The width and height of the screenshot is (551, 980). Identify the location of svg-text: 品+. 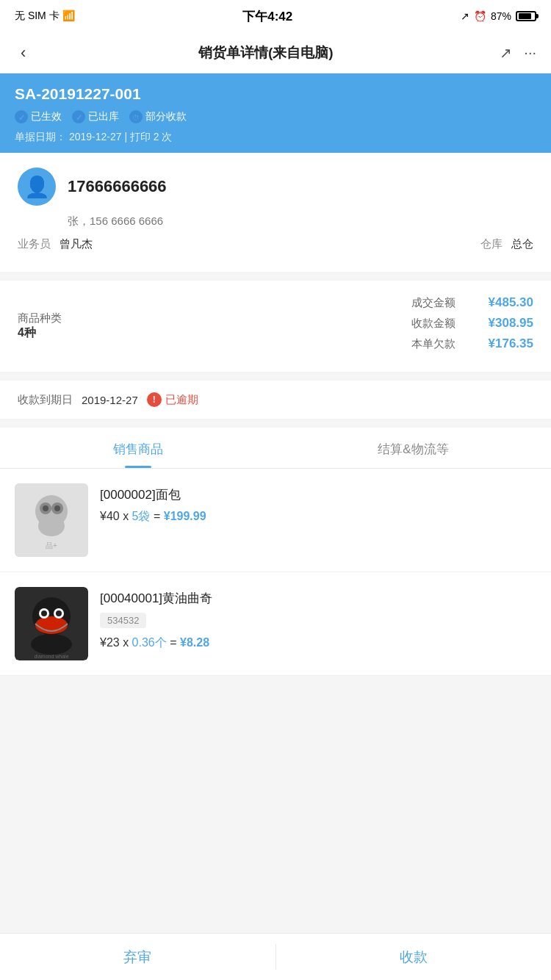
(51, 545).